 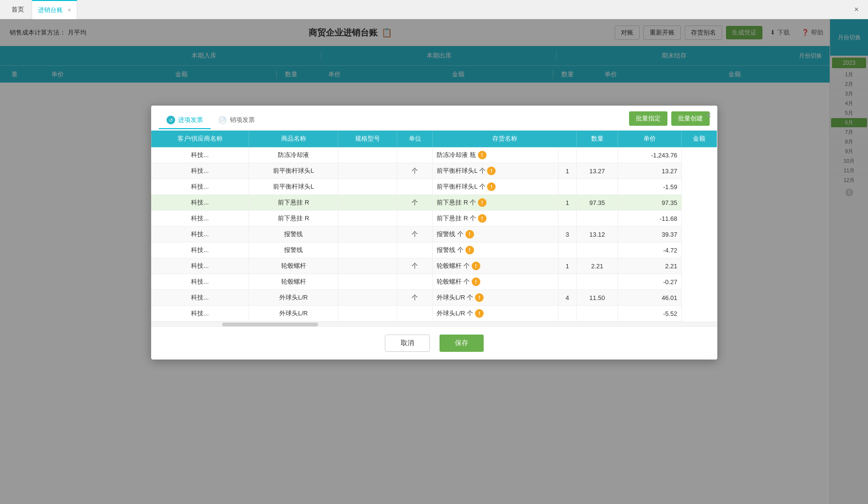 I want to click on table-header-row: 客户/供应商名称 商品名称 规格型号 单位 存货名称 数量 单价 金额, so click(x=434, y=139).